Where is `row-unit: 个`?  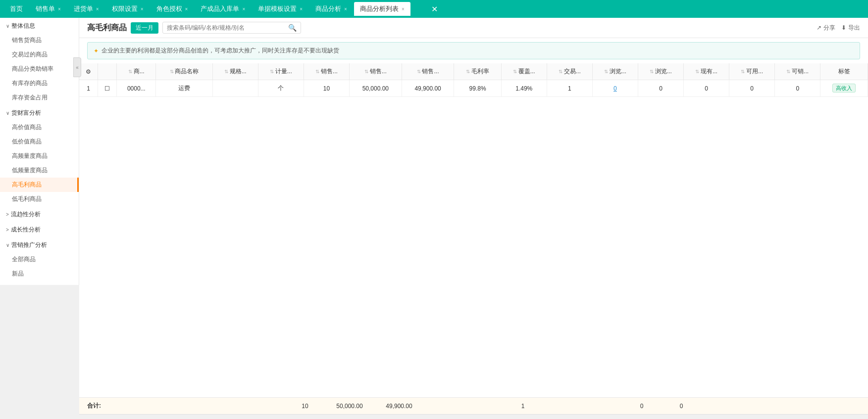
row-unit: 个 is located at coordinates (281, 89).